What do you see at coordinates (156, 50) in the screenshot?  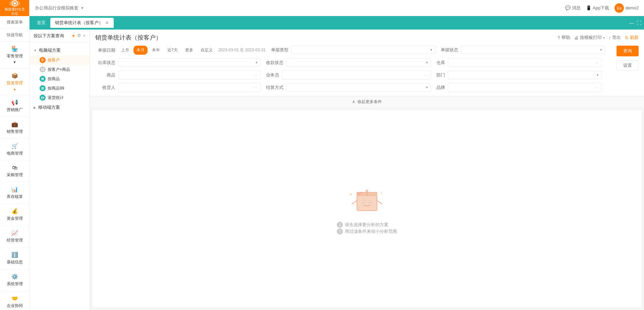 I see `date-btn-this-year: 本年` at bounding box center [156, 50].